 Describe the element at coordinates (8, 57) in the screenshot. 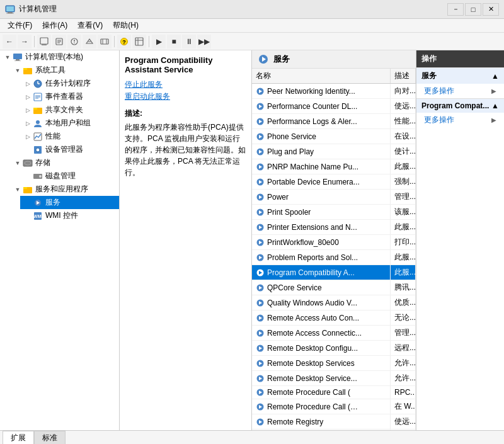

I see `root-expand: ▼` at that location.